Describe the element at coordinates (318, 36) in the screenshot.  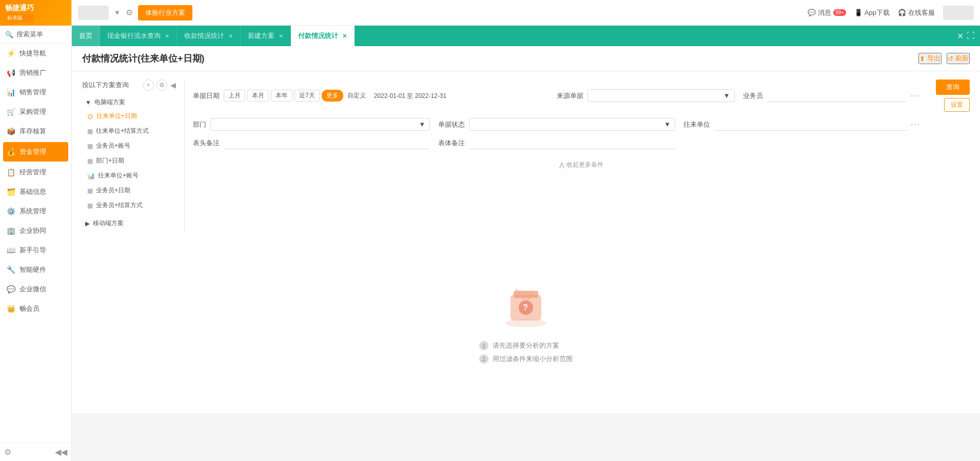
I see `tab-payment-label: 付款情况统计` at that location.